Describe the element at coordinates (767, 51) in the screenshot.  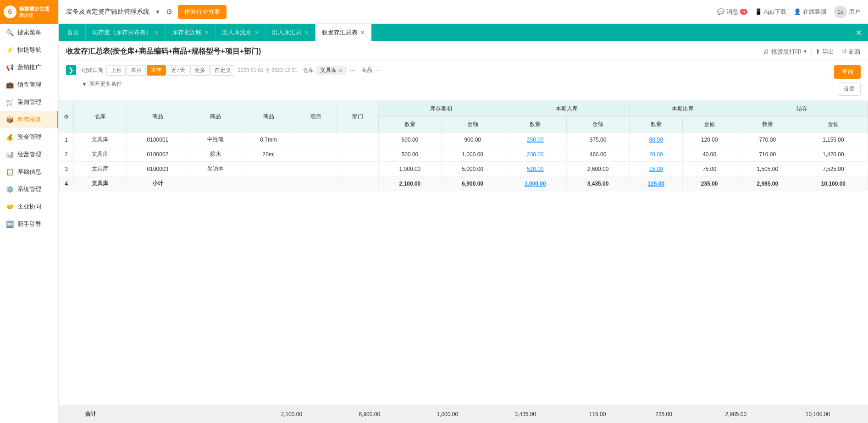
I see `print-icon: 🖨` at that location.